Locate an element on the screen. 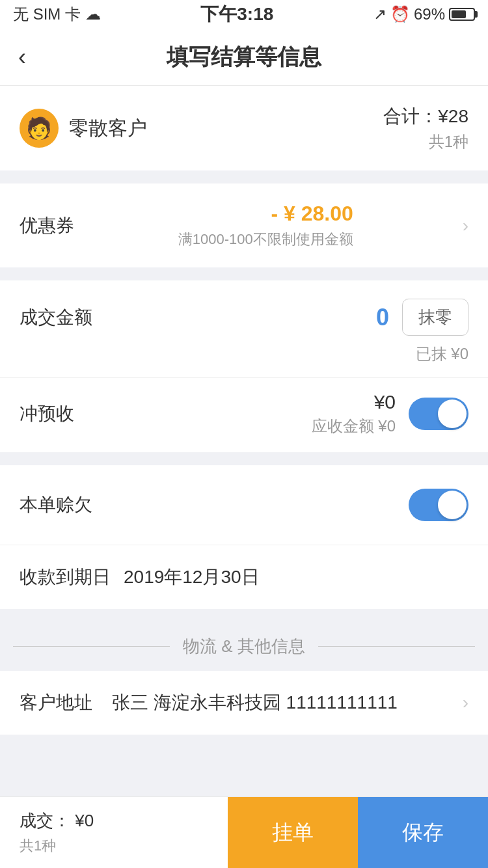 Image resolution: width=488 pixels, height=868 pixels. debt-toggle-knob is located at coordinates (452, 505).